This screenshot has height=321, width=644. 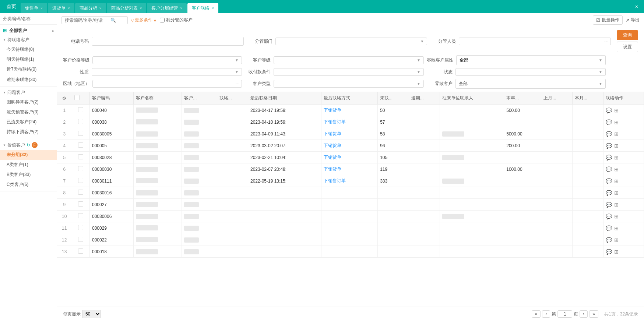 What do you see at coordinates (627, 47) in the screenshot?
I see `reset-btn: 设置` at bounding box center [627, 47].